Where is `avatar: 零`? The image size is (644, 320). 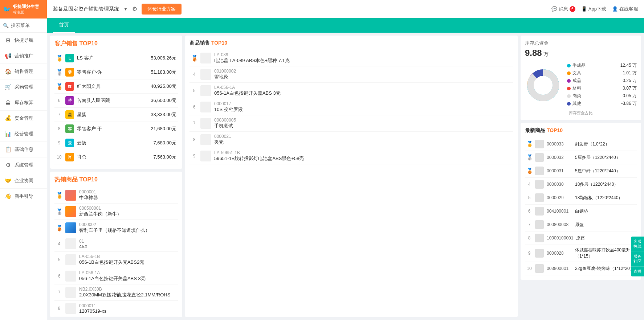
avatar: 零 is located at coordinates (70, 72).